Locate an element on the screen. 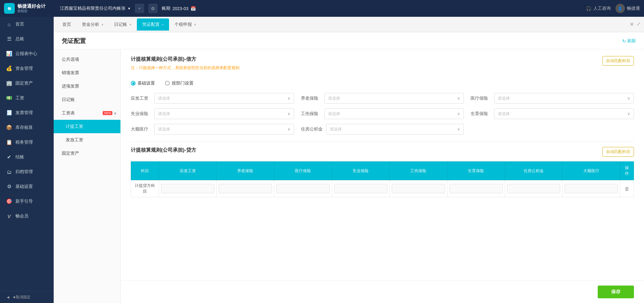  radio-dept-button is located at coordinates (167, 83).